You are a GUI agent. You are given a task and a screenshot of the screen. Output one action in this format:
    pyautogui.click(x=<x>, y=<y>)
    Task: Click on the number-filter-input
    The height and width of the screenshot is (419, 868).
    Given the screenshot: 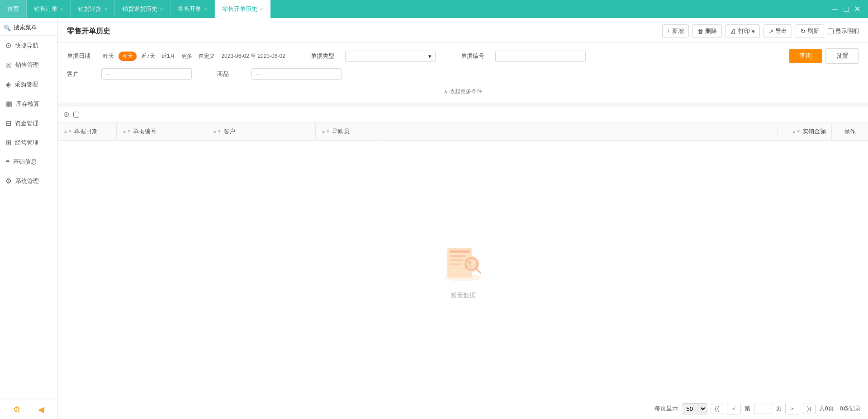 What is the action you would take?
    pyautogui.click(x=541, y=56)
    